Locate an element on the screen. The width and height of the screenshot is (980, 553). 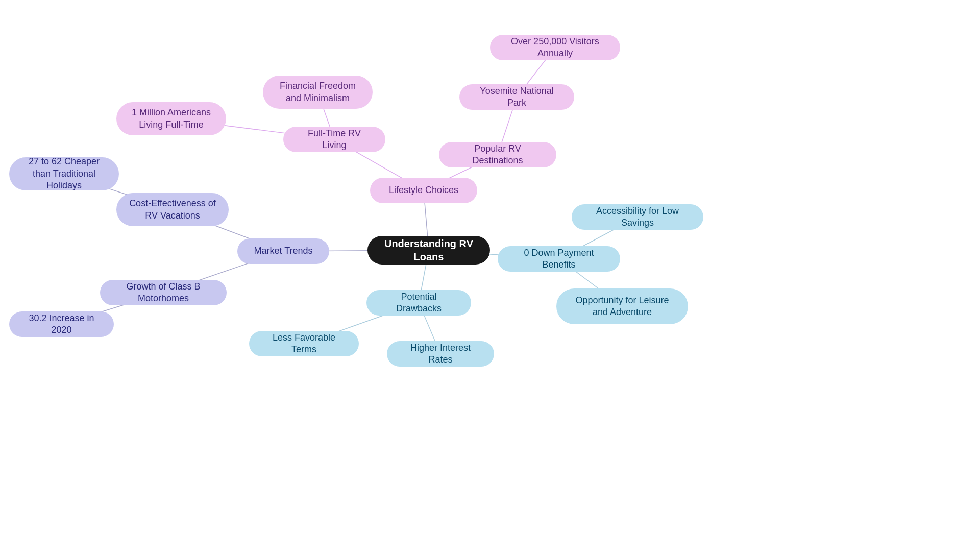
down-payment-node: 0 Down Payment Benefits is located at coordinates (559, 259).